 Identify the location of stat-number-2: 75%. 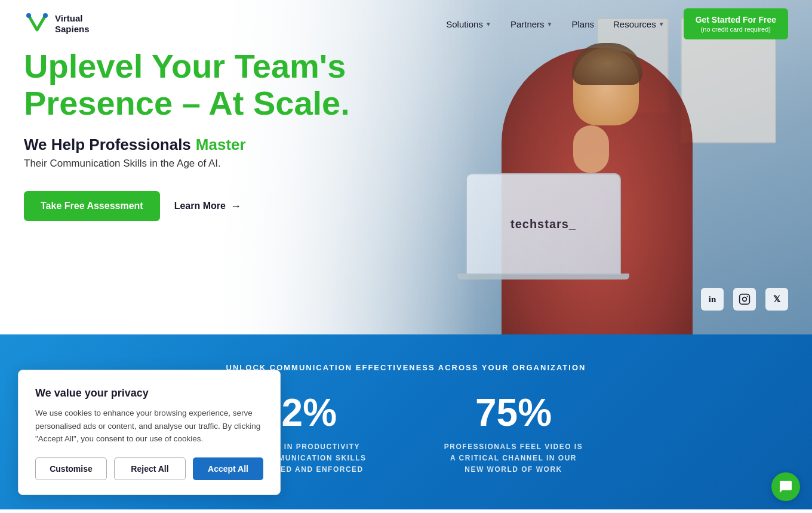
(513, 413).